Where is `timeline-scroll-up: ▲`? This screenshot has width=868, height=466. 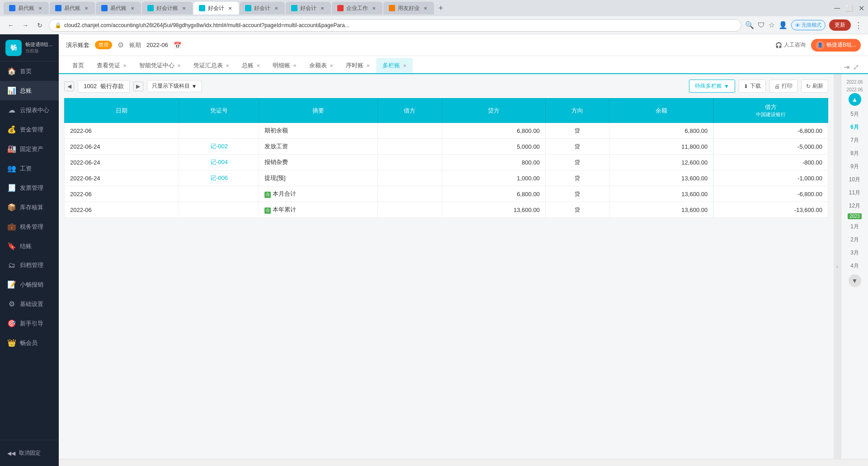
timeline-scroll-up: ▲ is located at coordinates (855, 99).